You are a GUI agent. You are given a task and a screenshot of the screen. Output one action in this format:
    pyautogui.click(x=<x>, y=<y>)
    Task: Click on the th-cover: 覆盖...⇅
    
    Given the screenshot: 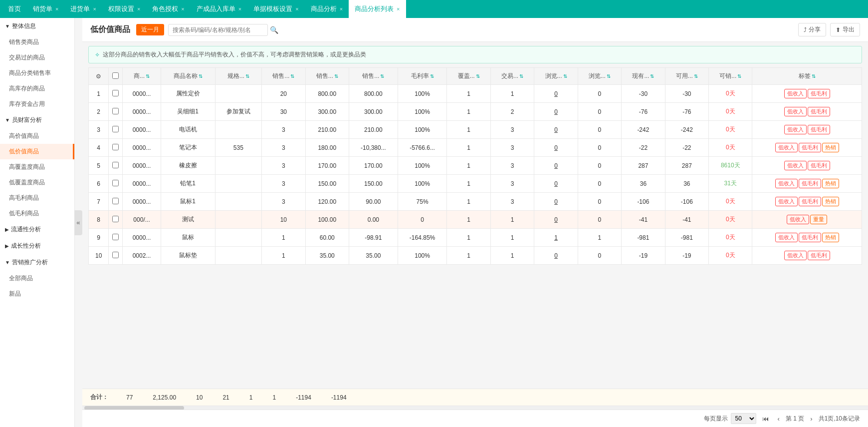 What is the action you would take?
    pyautogui.click(x=469, y=76)
    